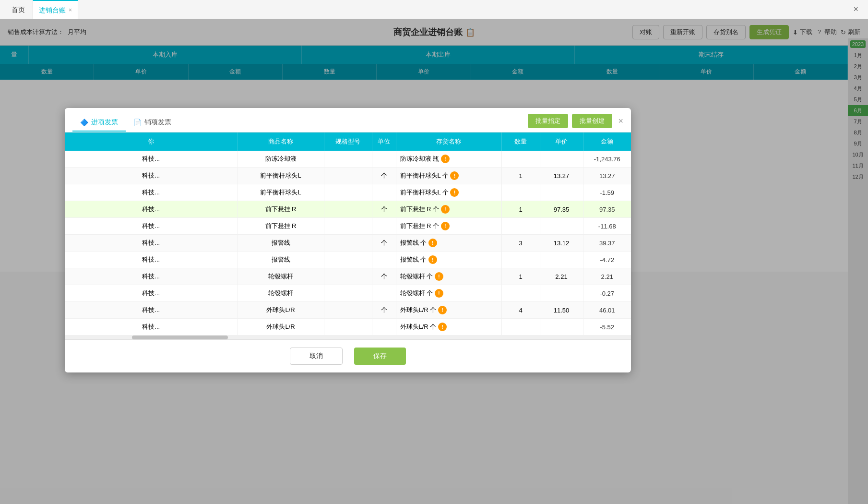 Image resolution: width=868 pixels, height=504 pixels. Describe the element at coordinates (180, 337) in the screenshot. I see `scroll-thumb` at that location.